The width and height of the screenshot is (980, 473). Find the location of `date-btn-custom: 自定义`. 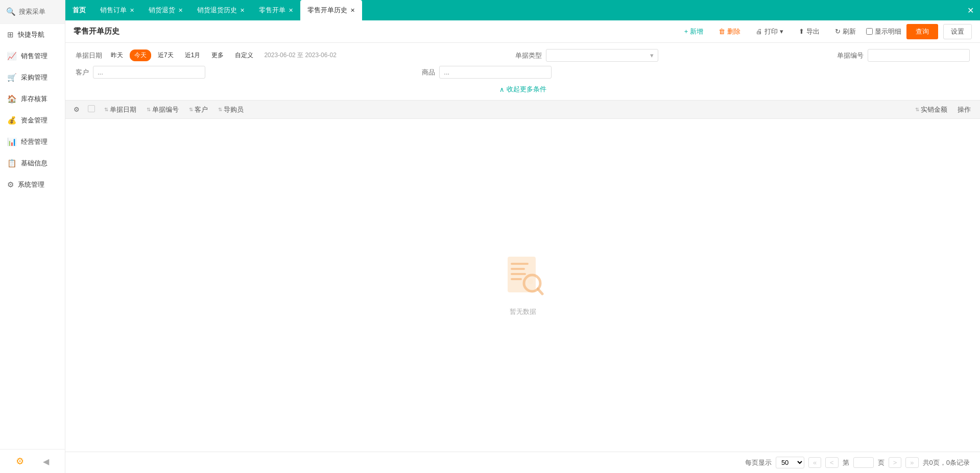

date-btn-custom: 自定义 is located at coordinates (244, 55).